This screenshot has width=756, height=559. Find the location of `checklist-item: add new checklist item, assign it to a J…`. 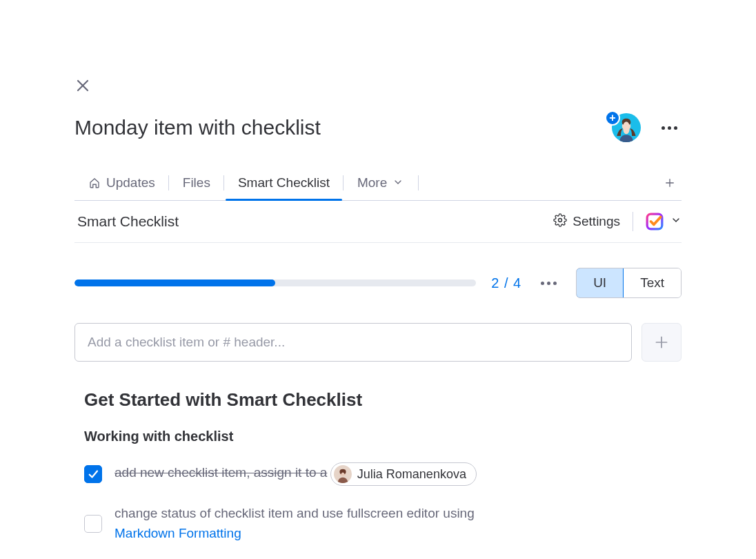

checklist-item: add new checklist item, assign it to a J… is located at coordinates (383, 474).